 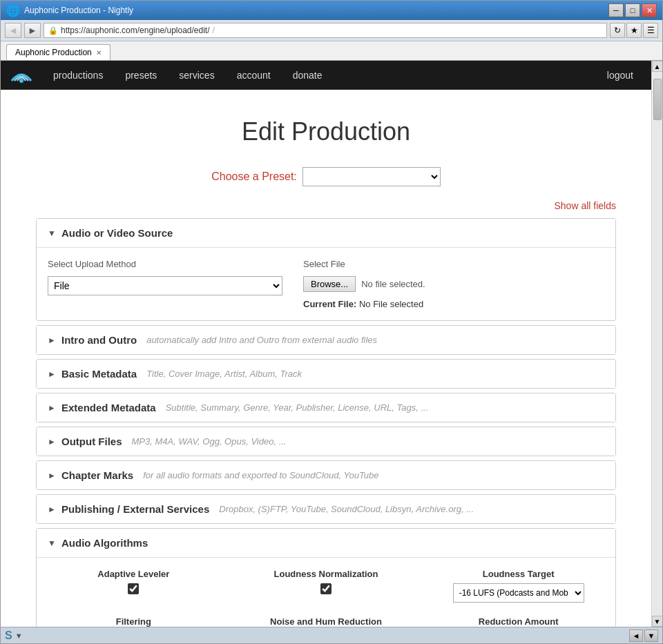 What do you see at coordinates (92, 442) in the screenshot?
I see `section-output-files-title: Output Files` at bounding box center [92, 442].